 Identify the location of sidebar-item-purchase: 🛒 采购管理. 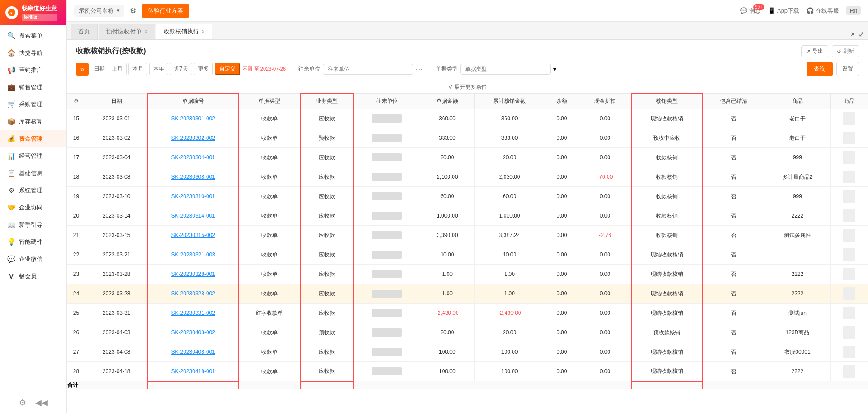
(33, 104).